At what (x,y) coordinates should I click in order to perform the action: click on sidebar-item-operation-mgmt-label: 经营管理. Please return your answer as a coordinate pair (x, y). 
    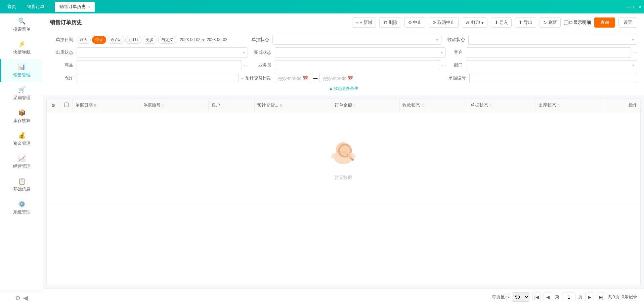
    Looking at the image, I should click on (22, 166).